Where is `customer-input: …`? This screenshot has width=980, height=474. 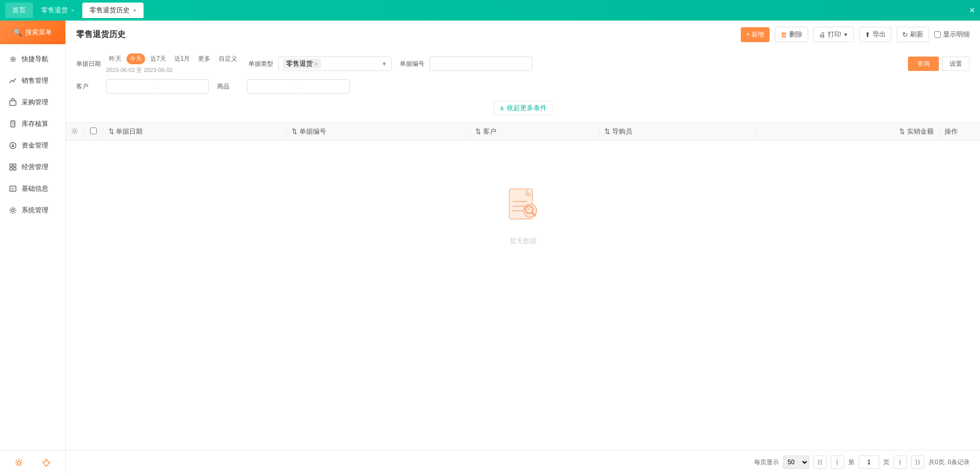
customer-input: … is located at coordinates (157, 86).